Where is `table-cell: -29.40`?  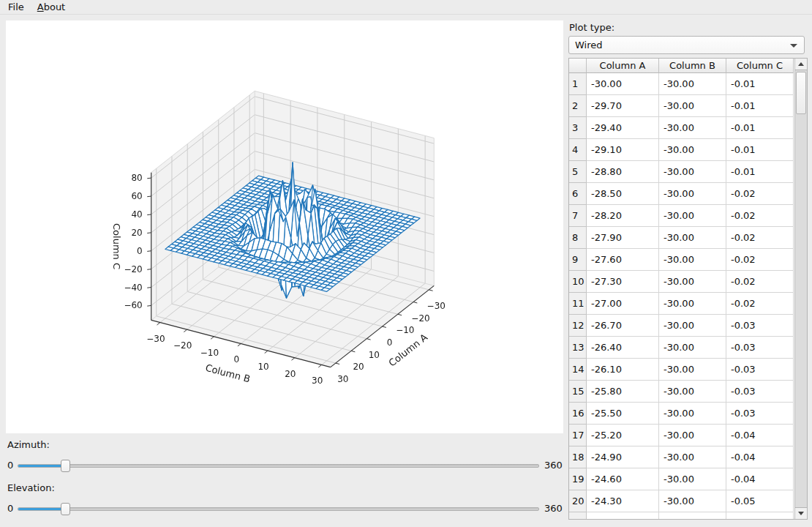
table-cell: -29.40 is located at coordinates (623, 128).